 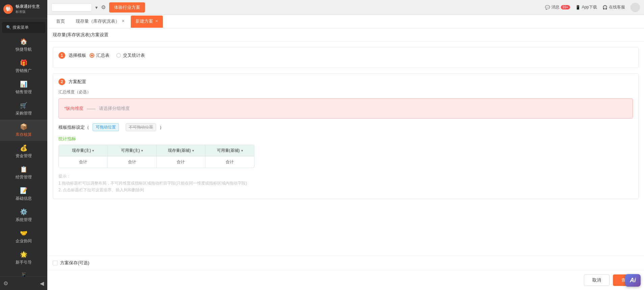 I want to click on tab-inventory-status: 现存量（库存状况表） ✕, so click(x=100, y=22).